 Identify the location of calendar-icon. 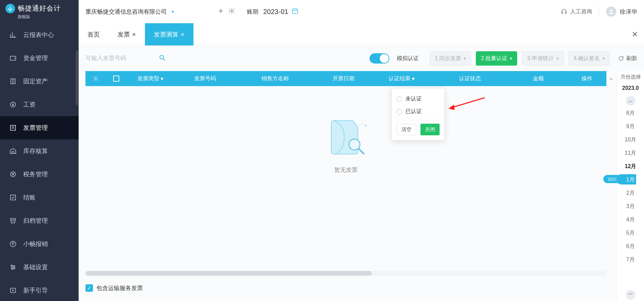
(295, 12).